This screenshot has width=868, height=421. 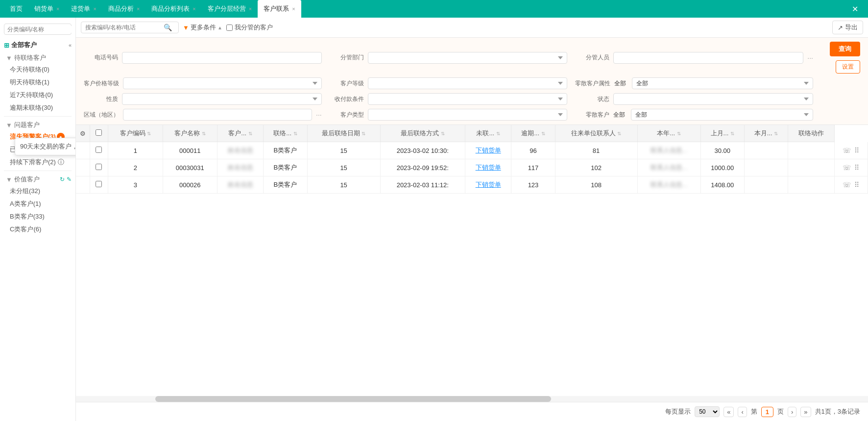 What do you see at coordinates (222, 58) in the screenshot?
I see `filter-phone-input` at bounding box center [222, 58].